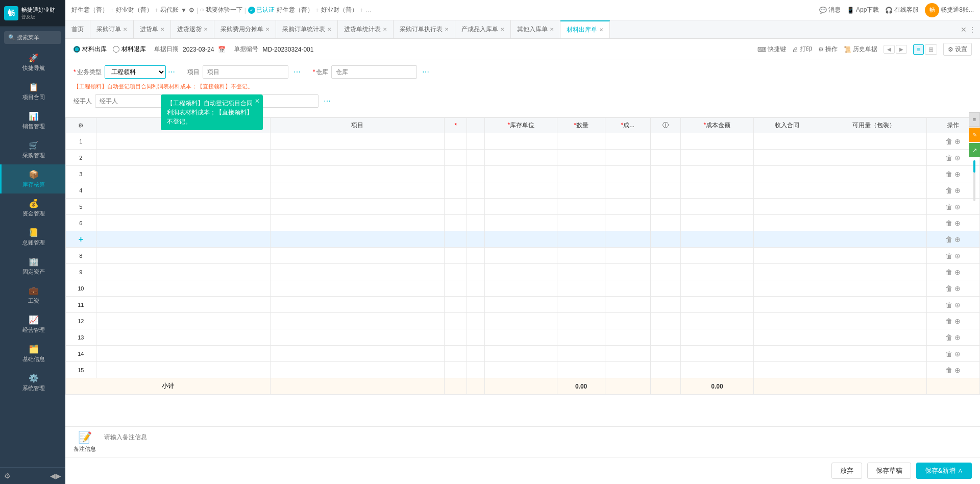  Describe the element at coordinates (90, 10) in the screenshot. I see `topbar-link-haoshengyi: 好生意（普）` at that location.